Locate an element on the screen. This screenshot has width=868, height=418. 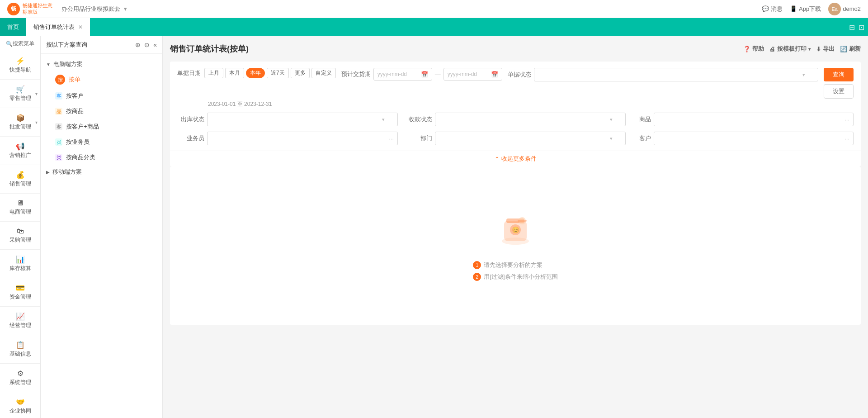
basic-icon: 📋 is located at coordinates (20, 345).